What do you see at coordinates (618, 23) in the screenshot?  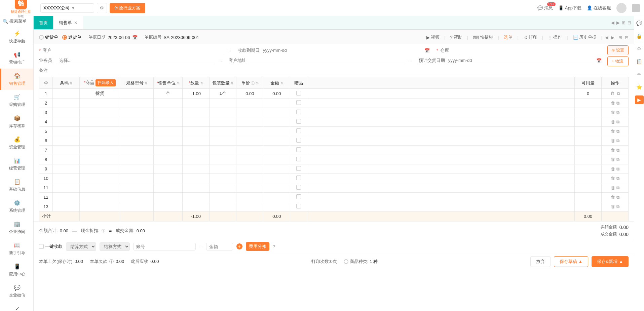 I see `tab-next-icon: ▶` at bounding box center [618, 23].